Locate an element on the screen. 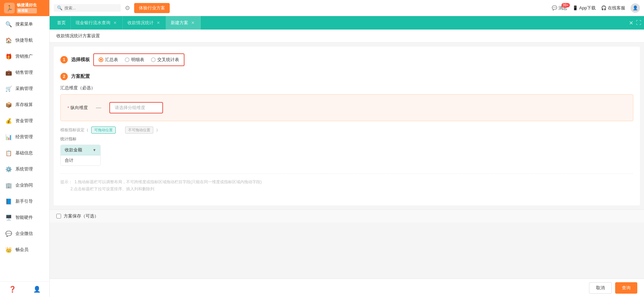 The width and height of the screenshot is (644, 297). trial-button: 体验行业方案 is located at coordinates (152, 8).